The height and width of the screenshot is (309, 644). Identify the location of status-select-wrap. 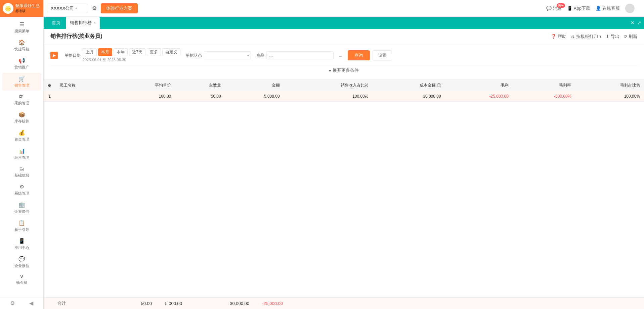
(227, 55).